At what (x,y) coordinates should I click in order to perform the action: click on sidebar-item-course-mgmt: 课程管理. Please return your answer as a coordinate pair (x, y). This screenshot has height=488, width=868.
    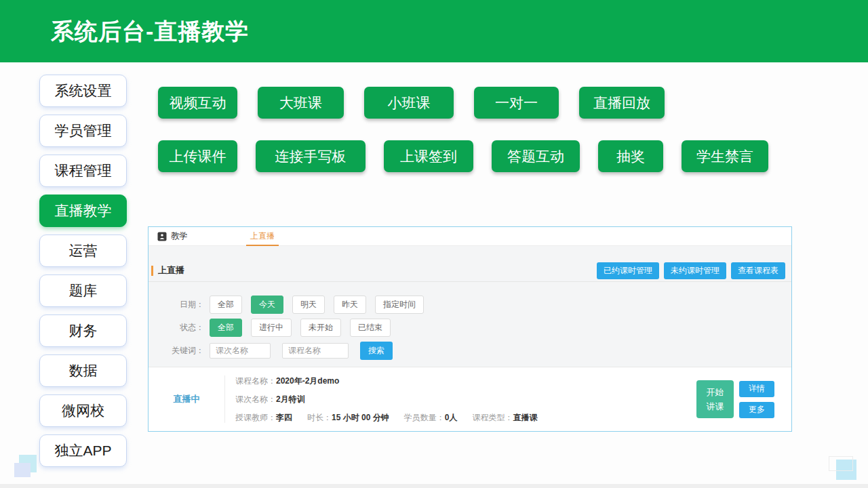
    Looking at the image, I should click on (83, 171).